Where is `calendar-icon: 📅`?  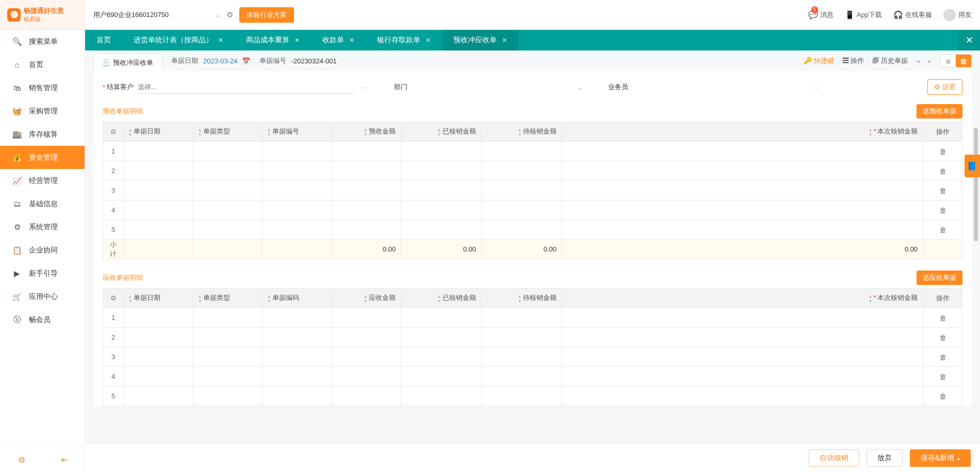 calendar-icon: 📅 is located at coordinates (246, 61).